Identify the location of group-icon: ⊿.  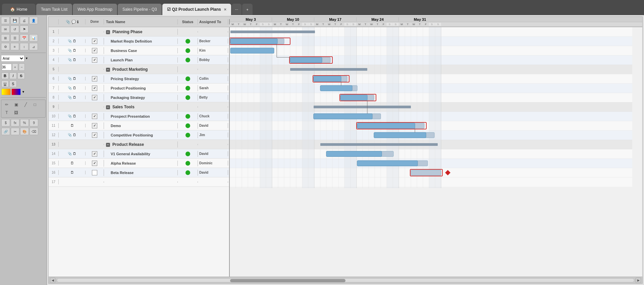
(34, 47).